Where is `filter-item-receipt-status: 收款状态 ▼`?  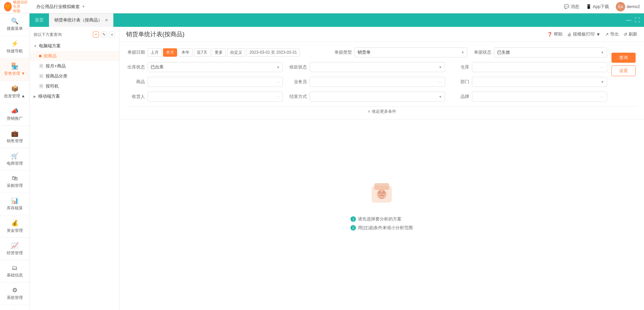
filter-item-receipt-status: 收款状态 ▼ is located at coordinates (366, 67).